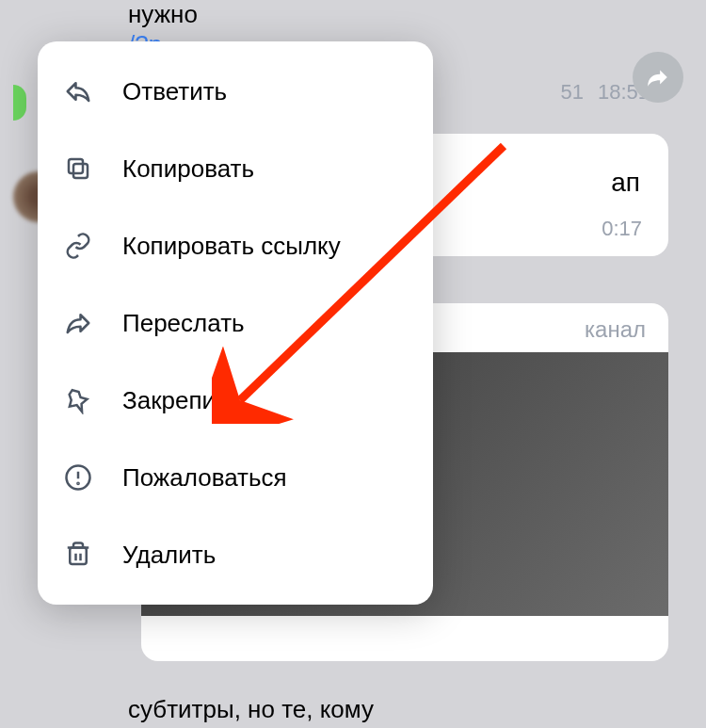  Describe the element at coordinates (184, 324) in the screenshot. I see `menu-item-label: Переслать` at that location.